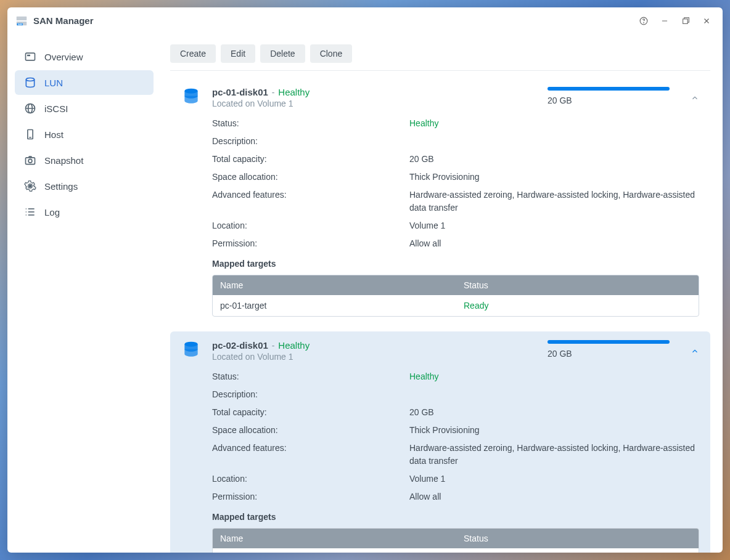  What do you see at coordinates (30, 212) in the screenshot?
I see `log-icon` at bounding box center [30, 212].